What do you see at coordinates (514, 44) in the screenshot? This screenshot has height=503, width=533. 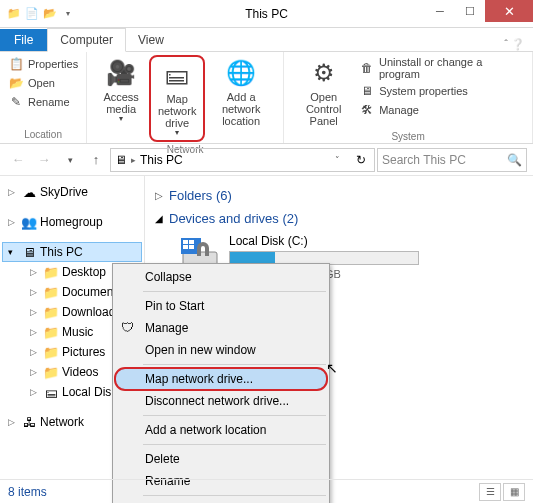 I see `ribbon-toggle-icon: ˆ ❔` at bounding box center [514, 44].